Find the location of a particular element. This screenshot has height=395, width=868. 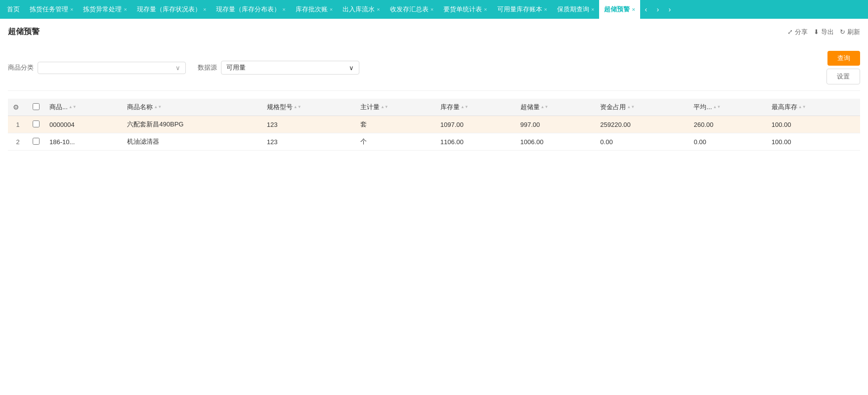

share-icon: ⤢ is located at coordinates (790, 32).